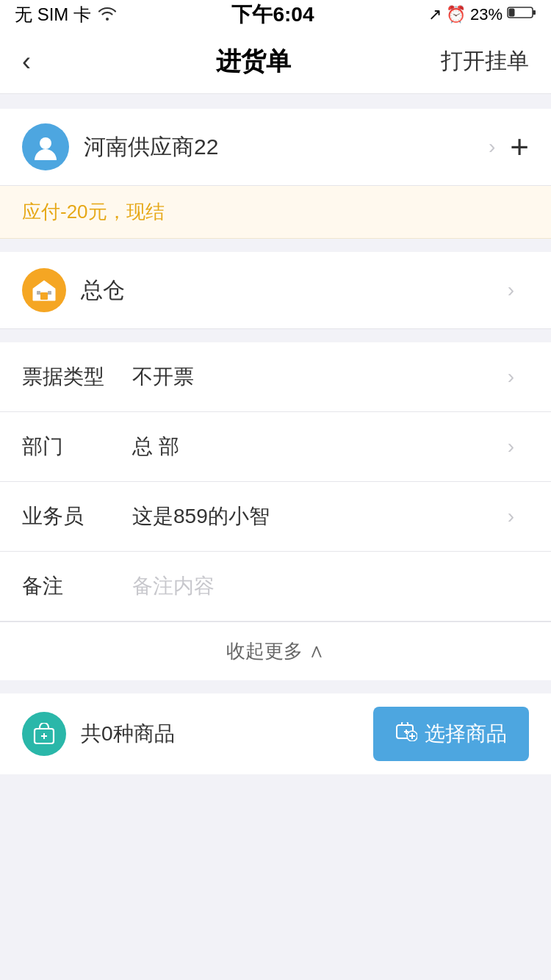  I want to click on dept-value: 总 部, so click(316, 447).